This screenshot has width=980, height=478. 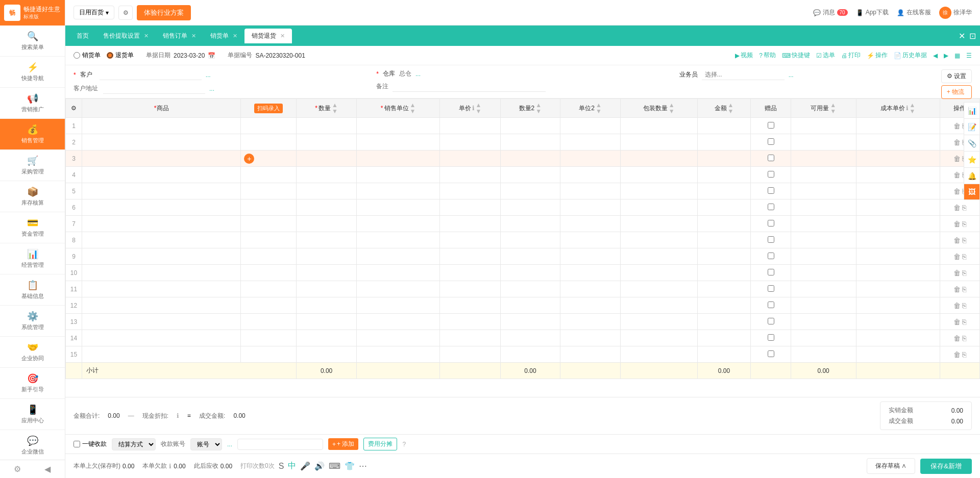 What do you see at coordinates (134, 444) in the screenshot?
I see `payment-method-select: 结算方式` at bounding box center [134, 444].